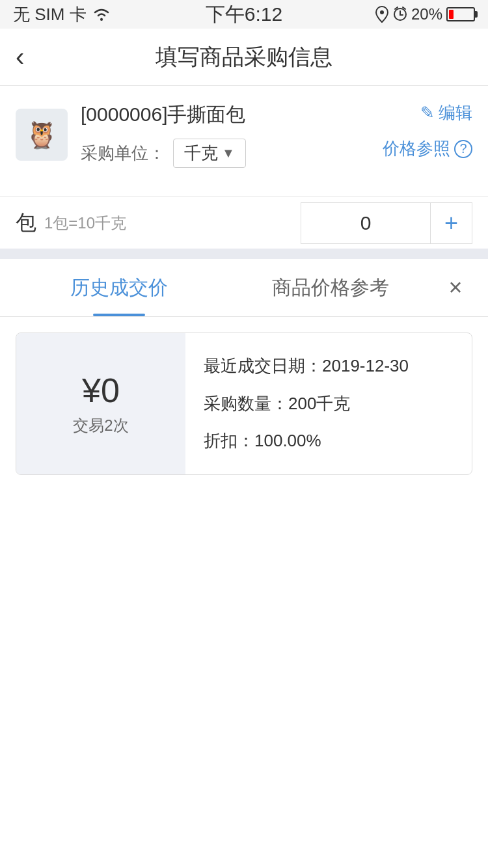 This screenshot has width=488, height=868. What do you see at coordinates (263, 366) in the screenshot?
I see `recent-date-label: 最近成交日期：` at bounding box center [263, 366].